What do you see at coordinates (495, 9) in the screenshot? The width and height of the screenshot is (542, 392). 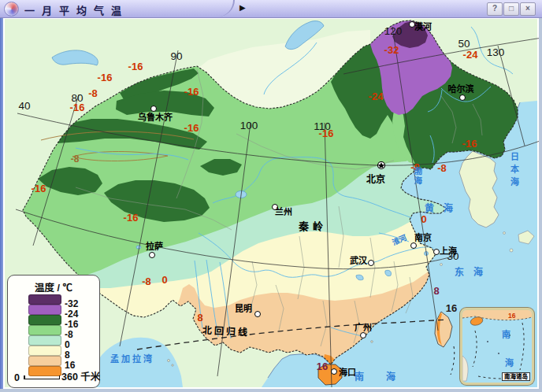 I see `help-button: ?` at bounding box center [495, 9].